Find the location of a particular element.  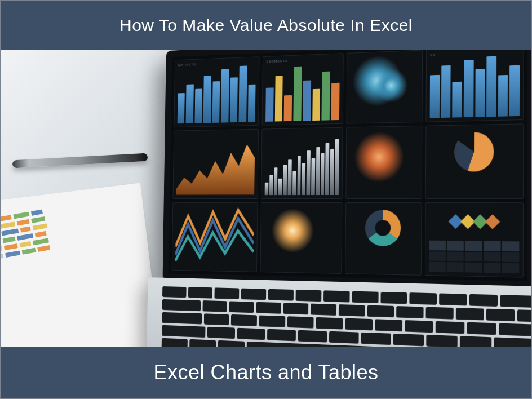

chart-panel-bars-colored: SEGMENTS is located at coordinates (303, 89).